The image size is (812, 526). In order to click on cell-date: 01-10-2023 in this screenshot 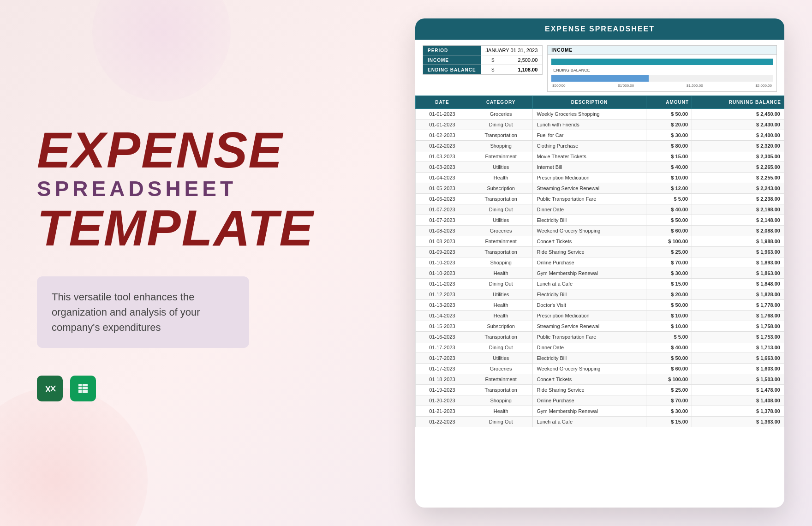, I will do `click(442, 263)`.